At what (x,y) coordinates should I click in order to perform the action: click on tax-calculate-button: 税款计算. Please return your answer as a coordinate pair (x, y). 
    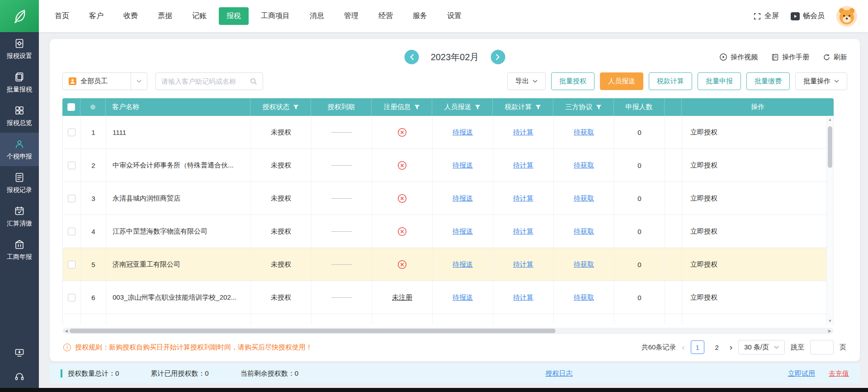
    Looking at the image, I should click on (670, 81).